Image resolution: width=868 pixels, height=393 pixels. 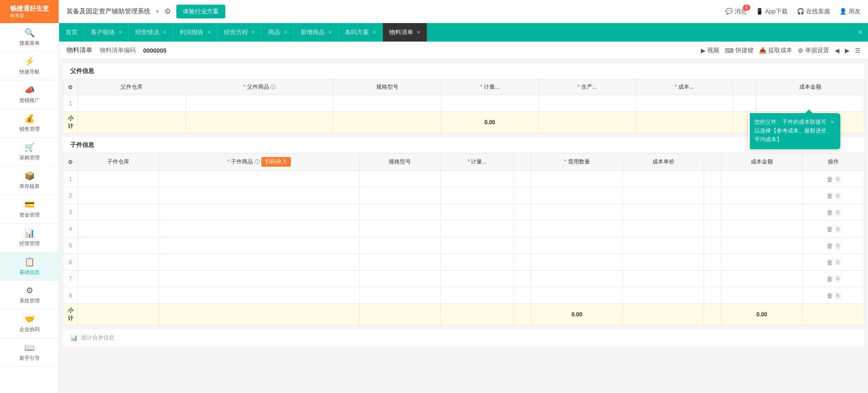 What do you see at coordinates (577, 246) in the screenshot?
I see `child-row-5-needed-qty` at bounding box center [577, 246].